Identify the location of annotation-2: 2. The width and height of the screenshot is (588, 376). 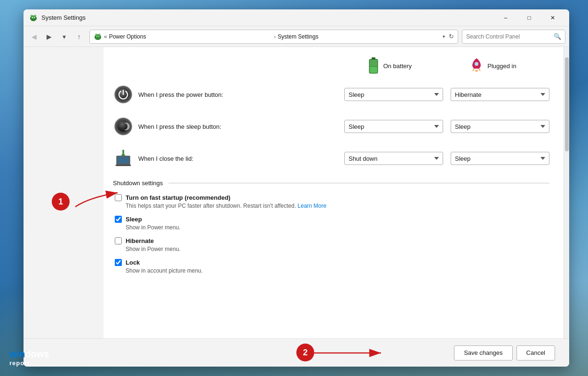
(305, 352).